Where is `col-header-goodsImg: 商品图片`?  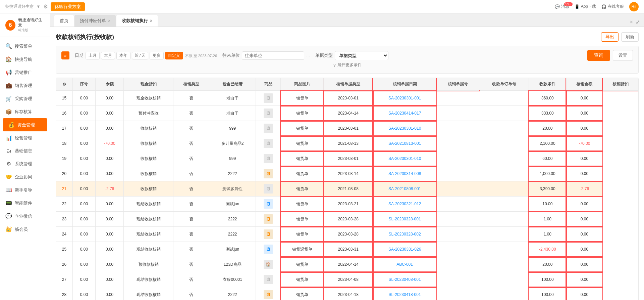
col-header-goodsImg: 商品图片 is located at coordinates (302, 84).